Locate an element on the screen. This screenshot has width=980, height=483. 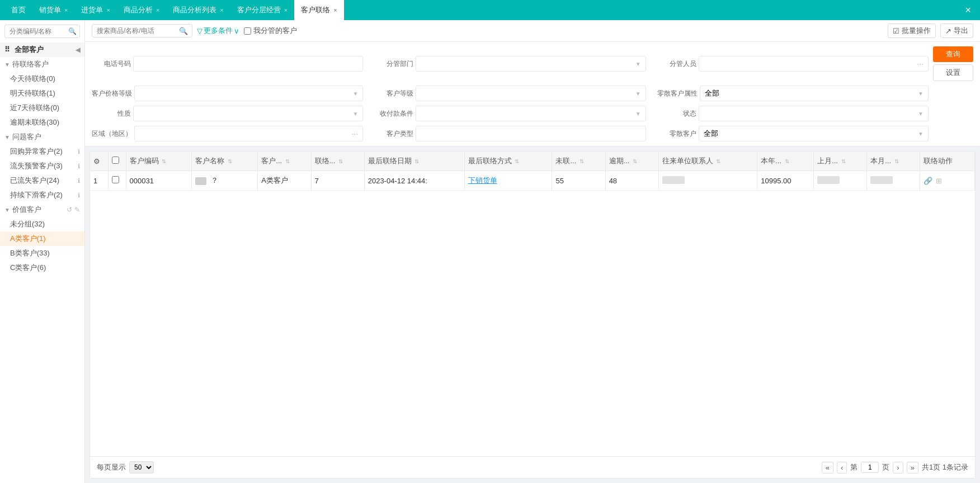
col-last-month: 上月... ⇅ is located at coordinates (840, 161).